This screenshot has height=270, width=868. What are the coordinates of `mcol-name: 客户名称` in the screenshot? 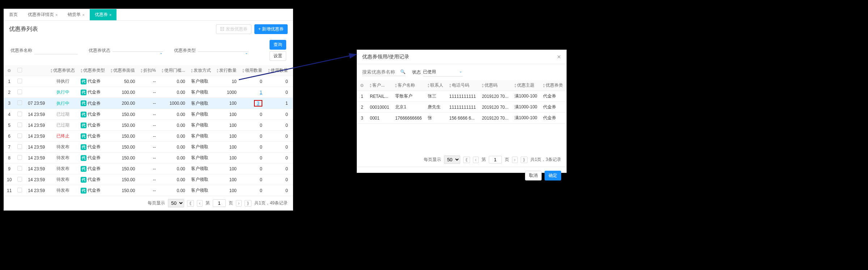 It's located at (406, 85).